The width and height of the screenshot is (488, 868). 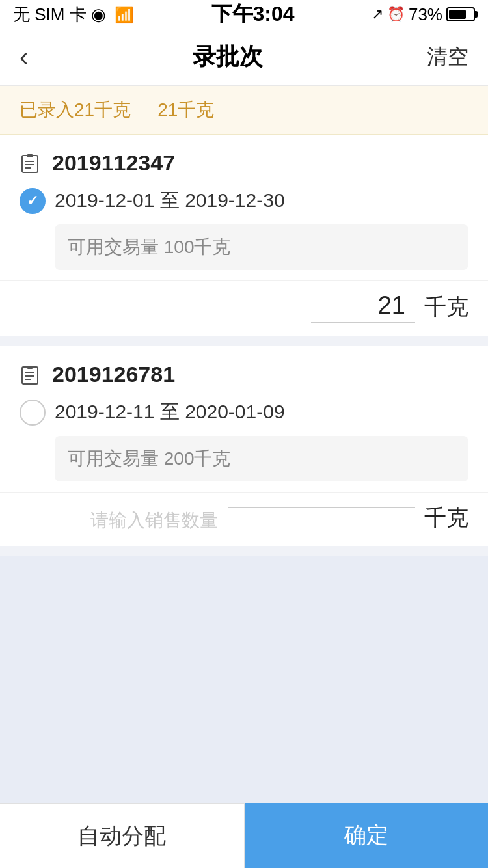 I want to click on back-button: ‹, so click(x=23, y=57).